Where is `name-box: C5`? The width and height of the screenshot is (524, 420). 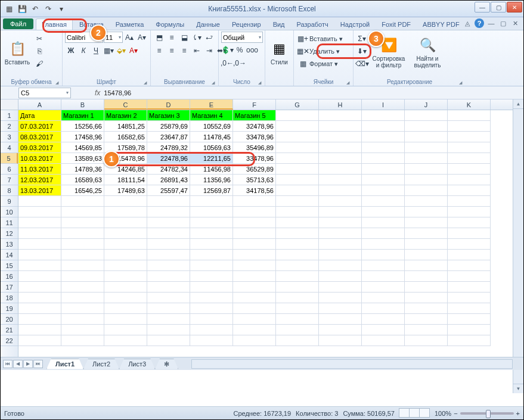 name-box: C5 is located at coordinates (45, 93).